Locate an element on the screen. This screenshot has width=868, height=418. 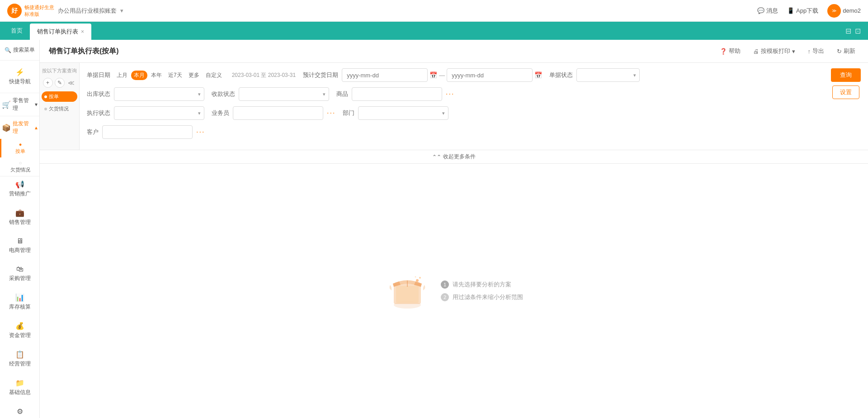
filter-add-button: + is located at coordinates (48, 83).